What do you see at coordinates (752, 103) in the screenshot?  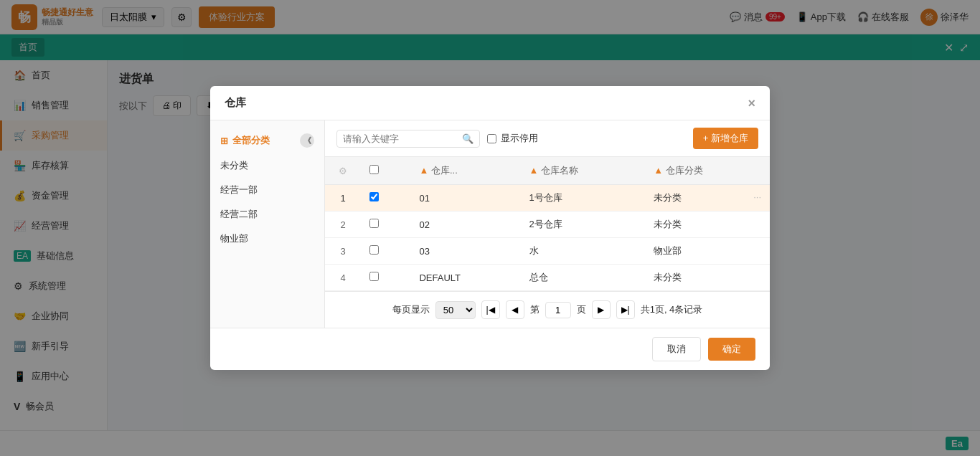 I see `modal-close-button: ×` at bounding box center [752, 103].